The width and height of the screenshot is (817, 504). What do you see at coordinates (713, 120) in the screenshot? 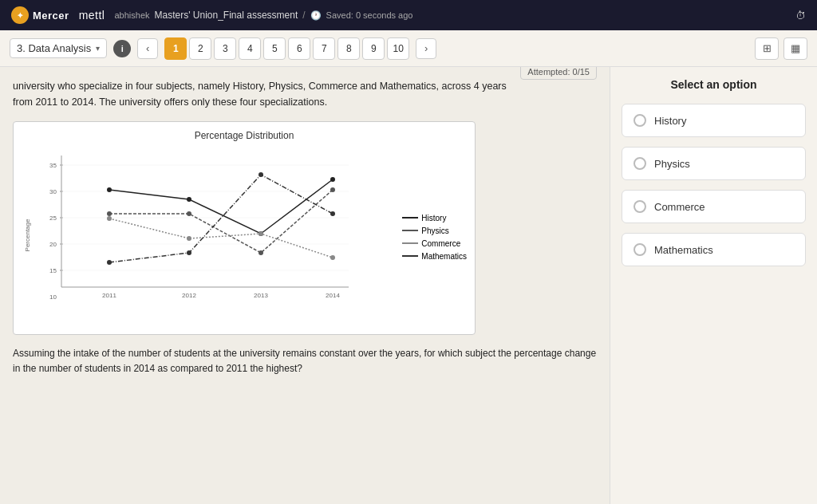
I see `option-history: History` at bounding box center [713, 120].